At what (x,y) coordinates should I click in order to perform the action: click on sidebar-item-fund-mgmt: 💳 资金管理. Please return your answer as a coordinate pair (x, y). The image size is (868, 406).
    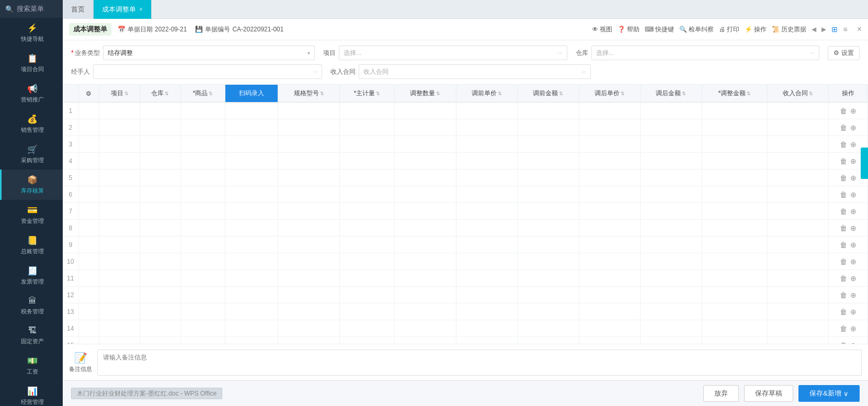
    Looking at the image, I should click on (31, 215).